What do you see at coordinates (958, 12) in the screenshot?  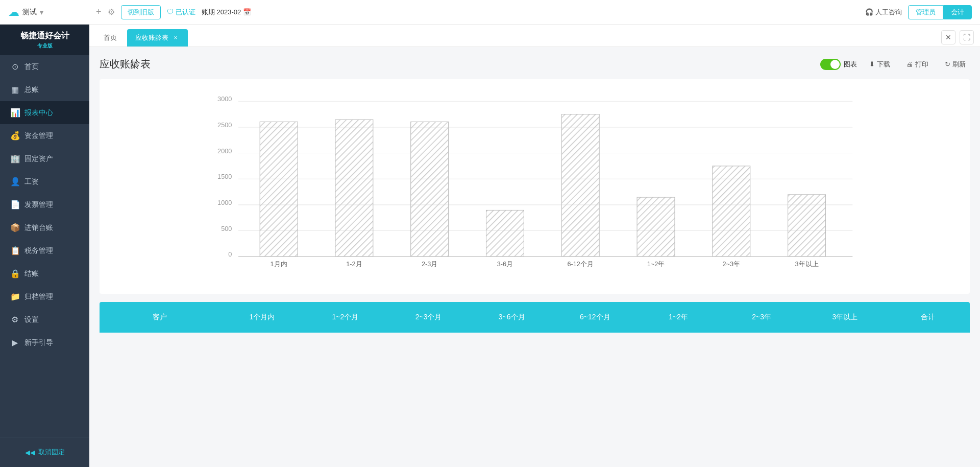 I see `accountant-button: 会计` at bounding box center [958, 12].